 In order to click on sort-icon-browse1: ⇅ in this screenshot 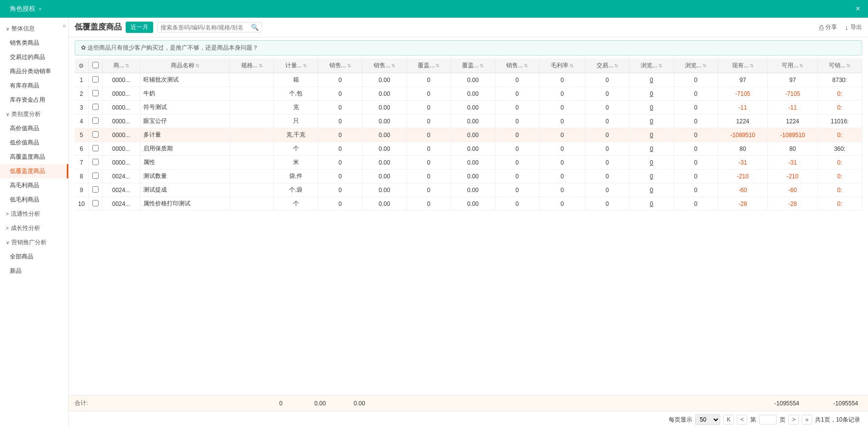, I will do `click(660, 66)`.